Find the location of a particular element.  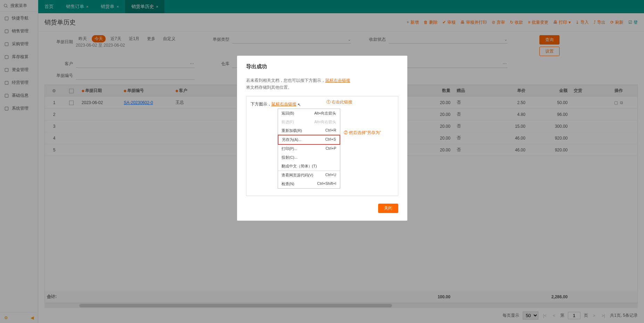

instruction-diagram: 下方图示，鼠标右击链接 ↖ ① 右击此链接 返回(B)Alt+向左箭头前进(F)… is located at coordinates (322, 146).